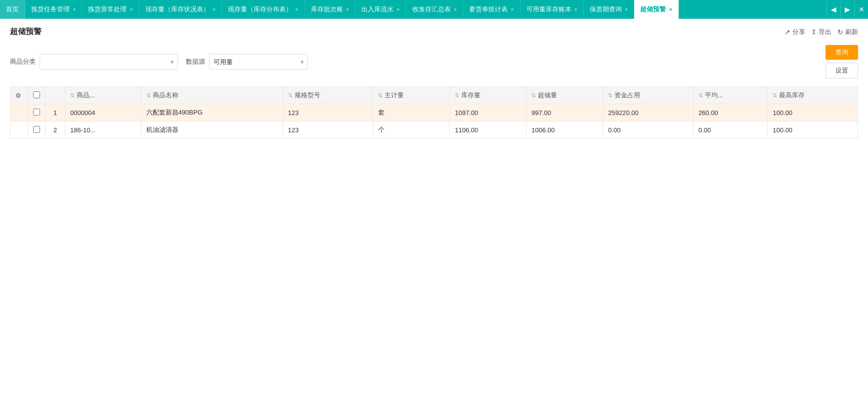 The image size is (868, 395). I want to click on row-spec-1: 123, so click(328, 130).